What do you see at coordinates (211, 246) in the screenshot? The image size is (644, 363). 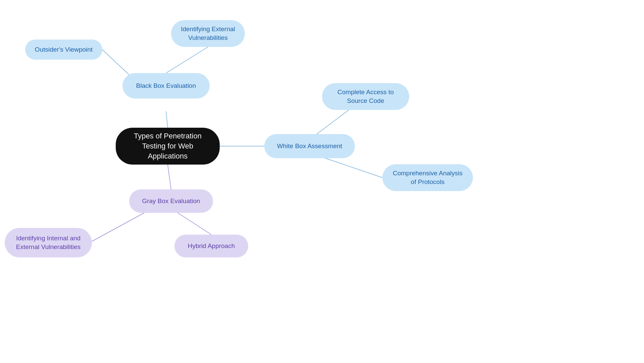 I see `hybrid-label: Hybrid Approach` at bounding box center [211, 246].